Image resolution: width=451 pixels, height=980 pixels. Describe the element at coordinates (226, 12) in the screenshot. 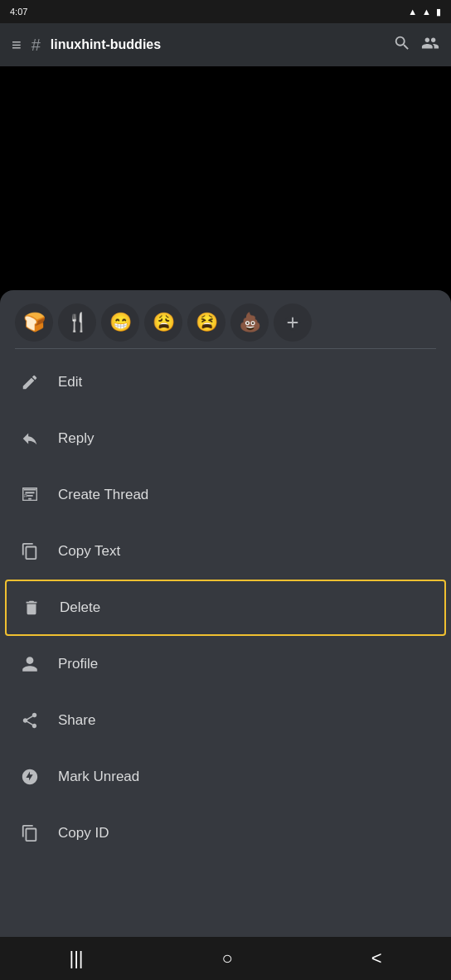

I see `status-bar: 4:07 ▲ ▲ ▮` at that location.